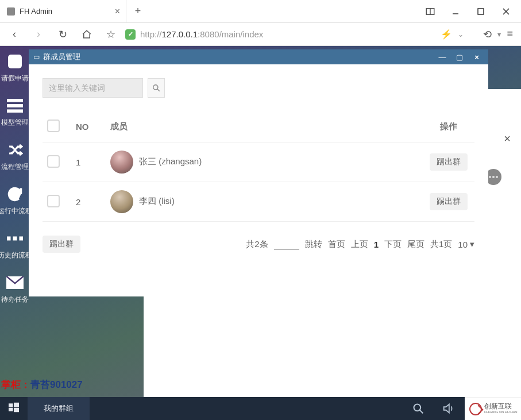 The height and width of the screenshot is (420, 521). What do you see at coordinates (15, 290) in the screenshot?
I see `sidebar-item-todo: 待办任务` at bounding box center [15, 290].